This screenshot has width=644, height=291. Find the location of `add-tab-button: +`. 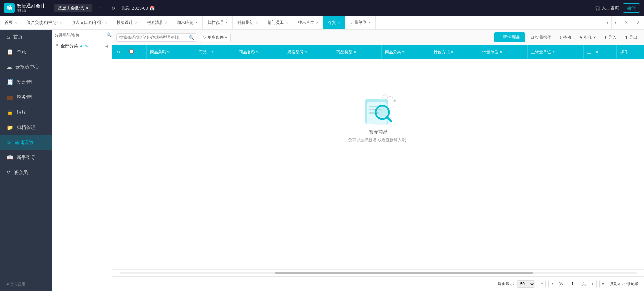

add-tab-button: + is located at coordinates (100, 8).